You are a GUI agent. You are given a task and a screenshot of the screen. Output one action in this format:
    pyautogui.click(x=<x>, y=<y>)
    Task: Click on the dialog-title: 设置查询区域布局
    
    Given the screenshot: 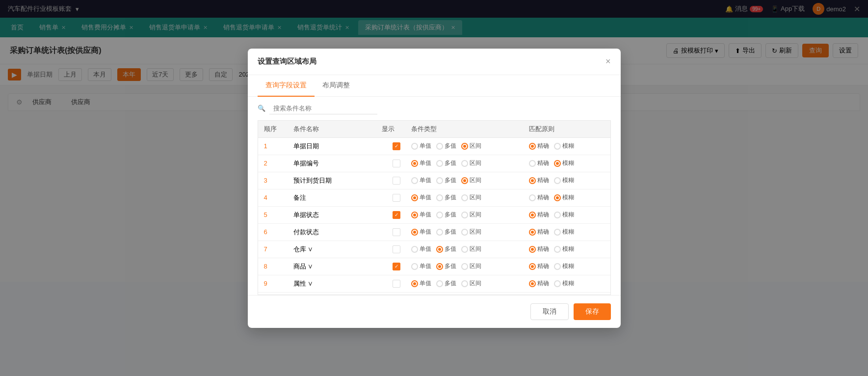 What is the action you would take?
    pyautogui.click(x=287, y=62)
    